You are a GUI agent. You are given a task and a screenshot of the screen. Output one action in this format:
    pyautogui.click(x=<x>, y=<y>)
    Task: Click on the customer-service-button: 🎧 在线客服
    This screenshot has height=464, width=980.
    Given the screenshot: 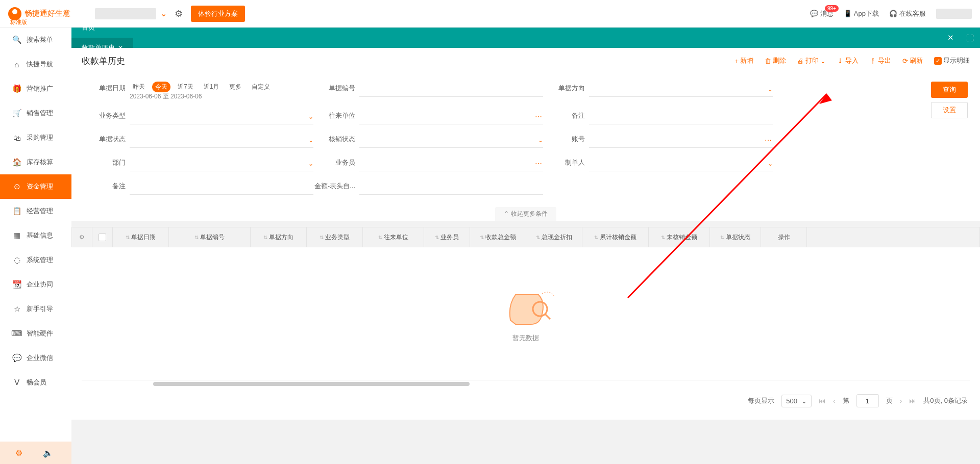 What is the action you would take?
    pyautogui.click(x=908, y=14)
    